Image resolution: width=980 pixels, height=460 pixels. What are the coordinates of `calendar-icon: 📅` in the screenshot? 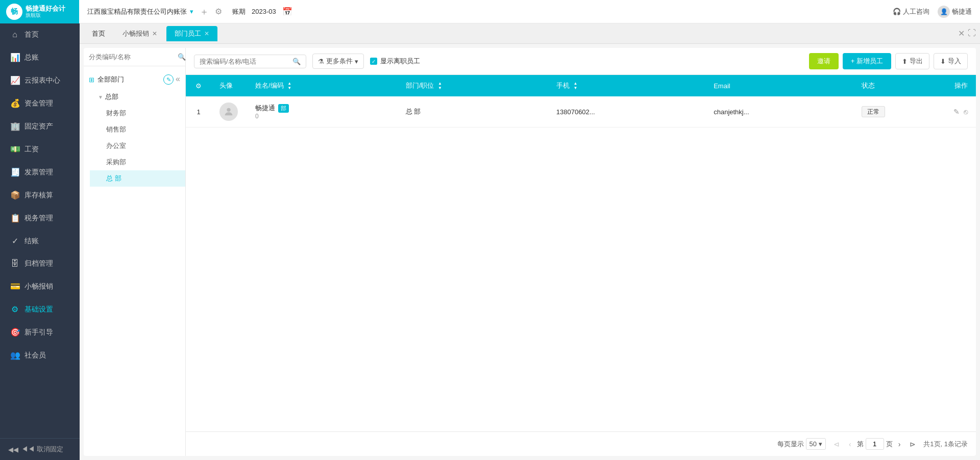 It's located at (287, 11).